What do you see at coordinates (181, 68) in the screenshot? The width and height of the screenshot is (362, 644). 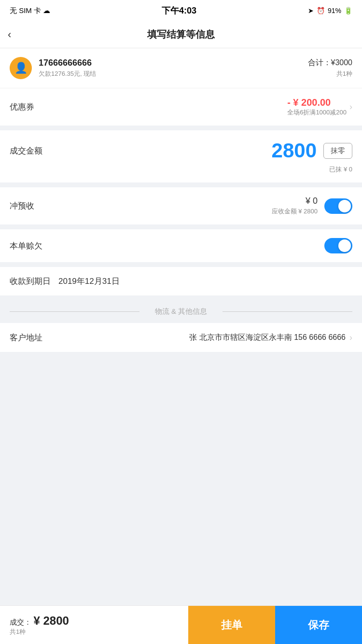 I see `customer-row: 👤 17666666666 欠款1276.35元, 现结 合计：¥3000 共1…` at bounding box center [181, 68].